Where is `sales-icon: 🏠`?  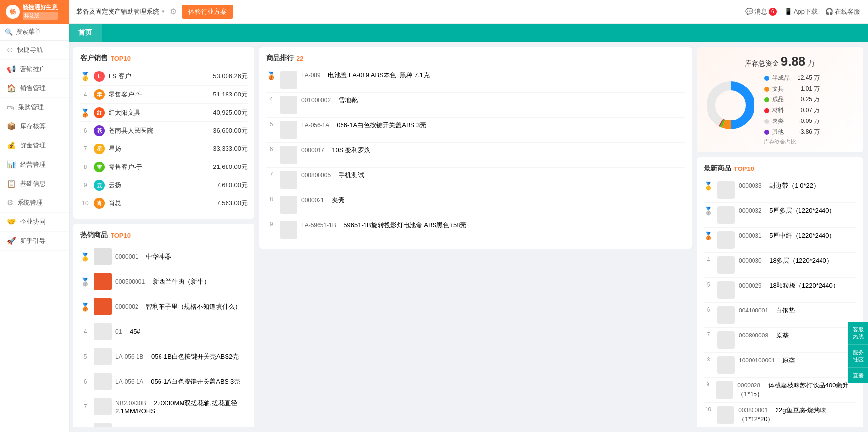 sales-icon: 🏠 is located at coordinates (12, 88).